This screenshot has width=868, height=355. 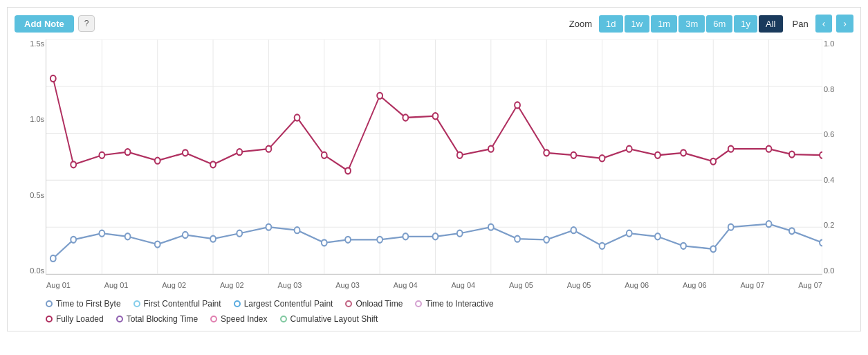 I want to click on zoom-3m-button: 3m, so click(x=692, y=24).